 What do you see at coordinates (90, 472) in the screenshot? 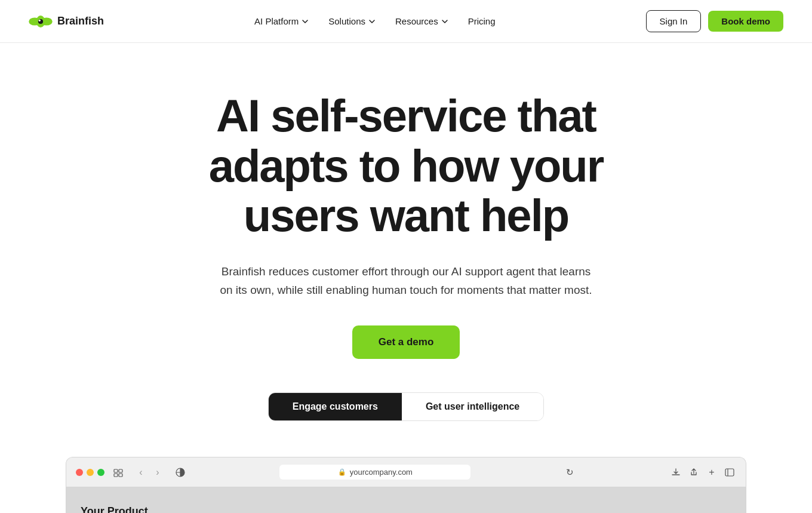
I see `browser-traffic-lights` at bounding box center [90, 472].